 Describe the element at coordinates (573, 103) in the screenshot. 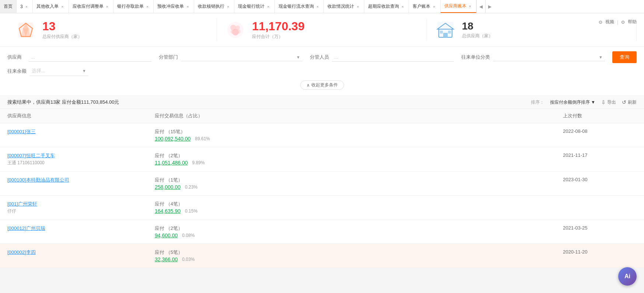

I see `sort-value: 按应付余额倒序排序 ▼` at that location.